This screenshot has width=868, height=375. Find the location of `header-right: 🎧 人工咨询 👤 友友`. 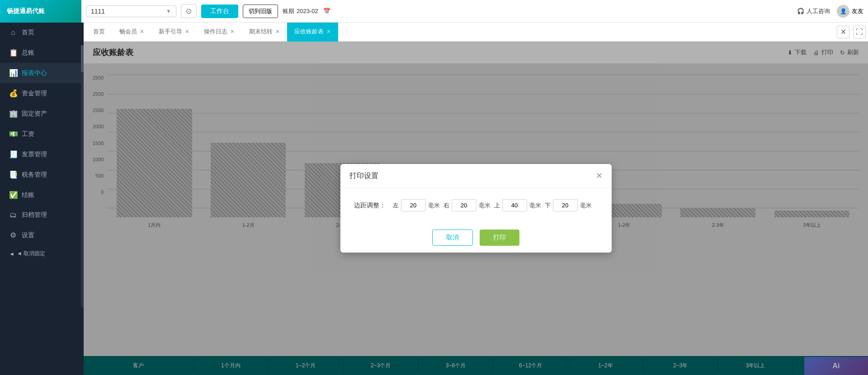

header-right: 🎧 人工咨询 👤 友友 is located at coordinates (830, 11).